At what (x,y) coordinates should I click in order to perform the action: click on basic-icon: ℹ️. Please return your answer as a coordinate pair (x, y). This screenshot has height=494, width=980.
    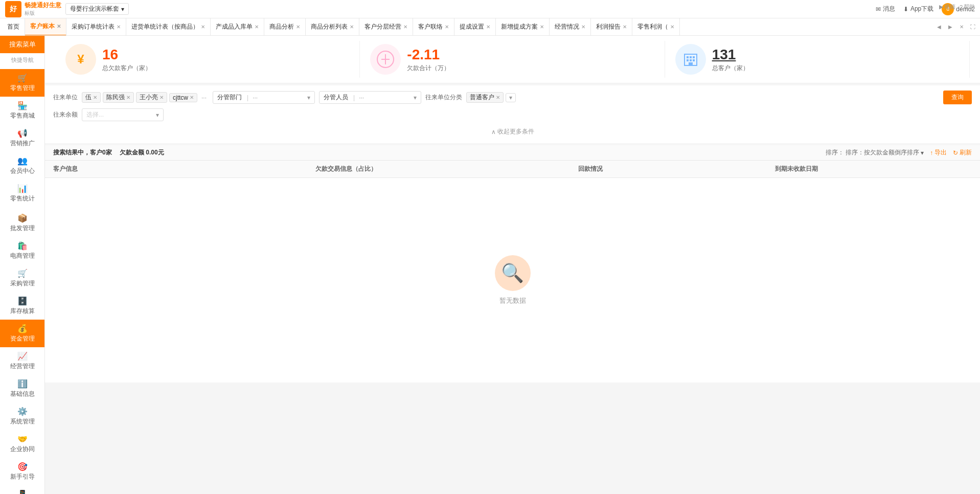
    Looking at the image, I should click on (22, 384).